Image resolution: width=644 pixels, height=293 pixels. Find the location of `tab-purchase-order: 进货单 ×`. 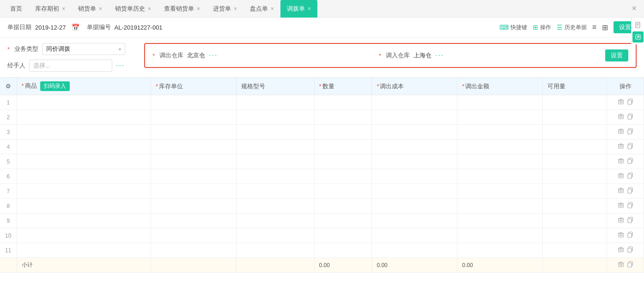

tab-purchase-order: 进货单 × is located at coordinates (225, 9).